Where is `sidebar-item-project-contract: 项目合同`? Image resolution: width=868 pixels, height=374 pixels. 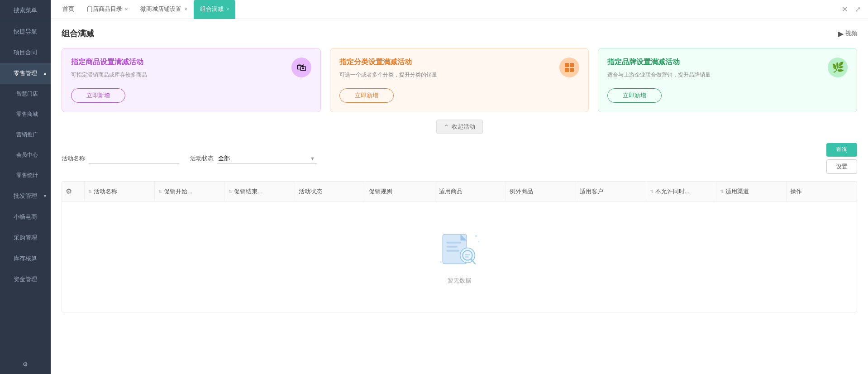 sidebar-item-project-contract: 项目合同 is located at coordinates (25, 53).